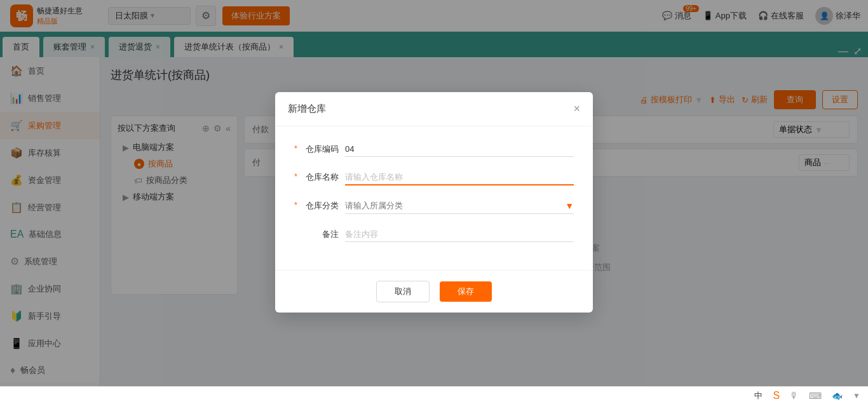 The width and height of the screenshot is (868, 404). What do you see at coordinates (466, 292) in the screenshot?
I see `save-button: 保存` at bounding box center [466, 292].